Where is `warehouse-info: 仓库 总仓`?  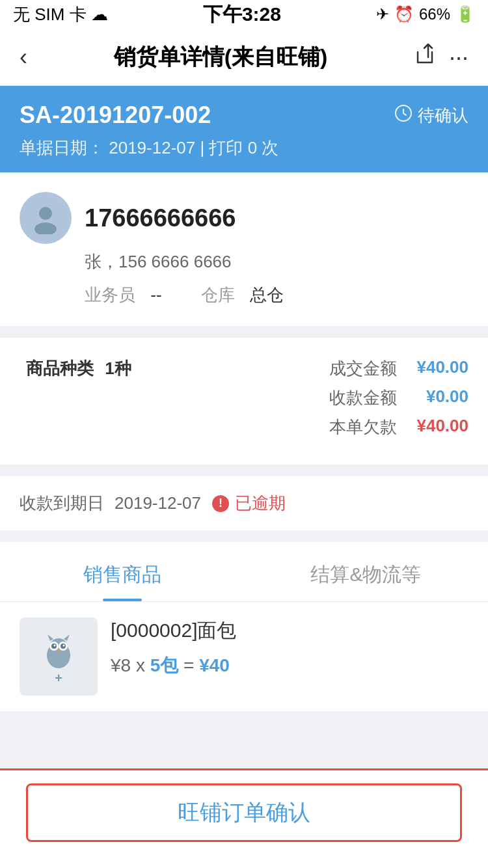
warehouse-info: 仓库 总仓 is located at coordinates (242, 295).